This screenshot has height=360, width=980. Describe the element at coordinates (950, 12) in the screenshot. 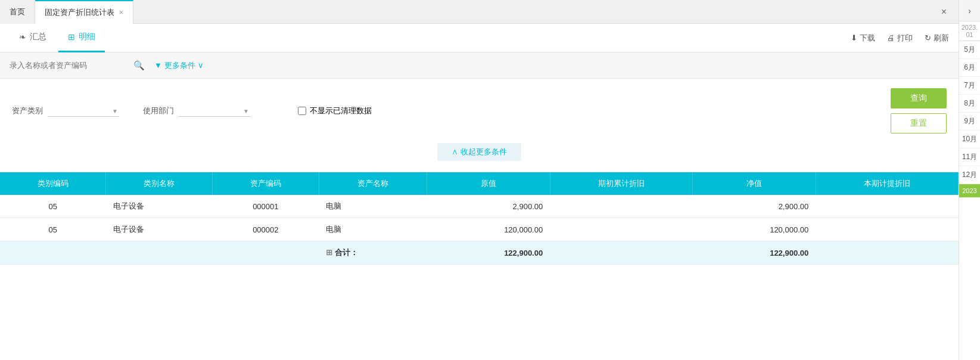

I see `window-close-button: ×` at that location.